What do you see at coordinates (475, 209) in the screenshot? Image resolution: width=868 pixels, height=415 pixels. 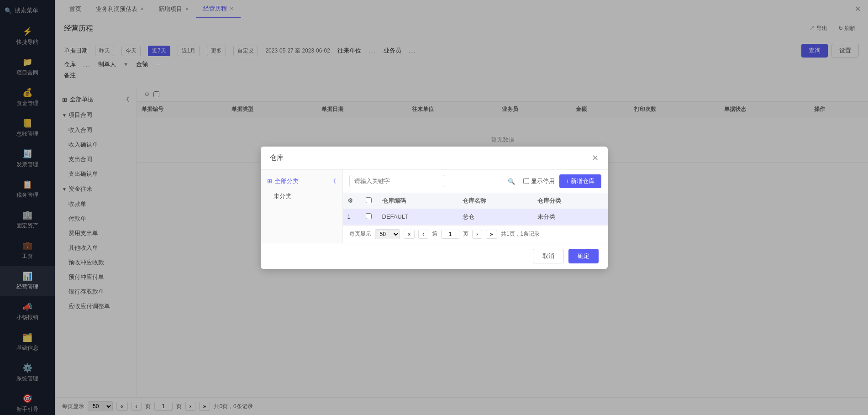 I see `modal-table-container: ⚙ 仓库编码 仓库名称 仓库分类 1 DEFAULT` at bounding box center [475, 209].